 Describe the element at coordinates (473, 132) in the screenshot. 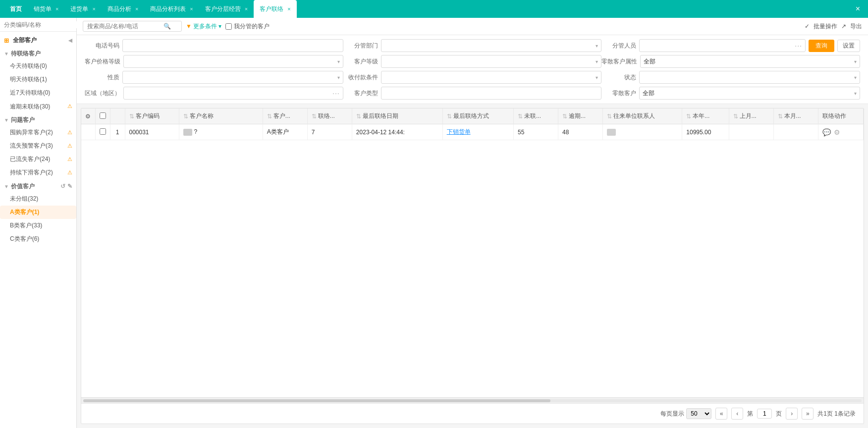

I see `table-row: 1 000031 ? A类客户` at that location.